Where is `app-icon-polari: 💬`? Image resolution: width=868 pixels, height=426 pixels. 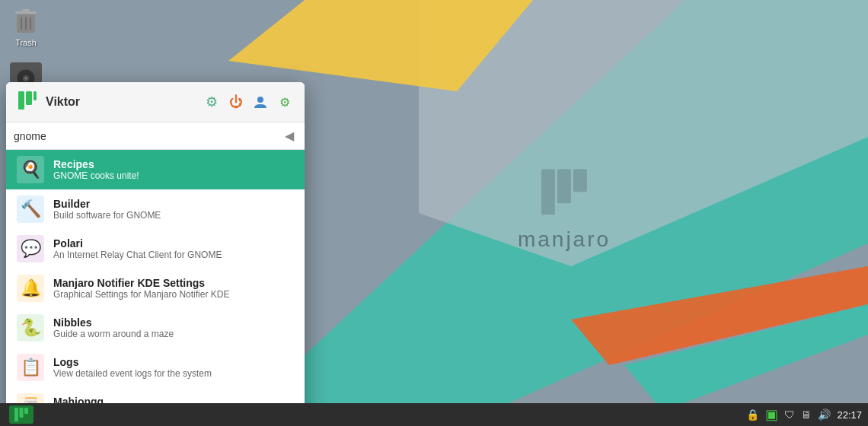
app-icon-polari: 💬 is located at coordinates (30, 249).